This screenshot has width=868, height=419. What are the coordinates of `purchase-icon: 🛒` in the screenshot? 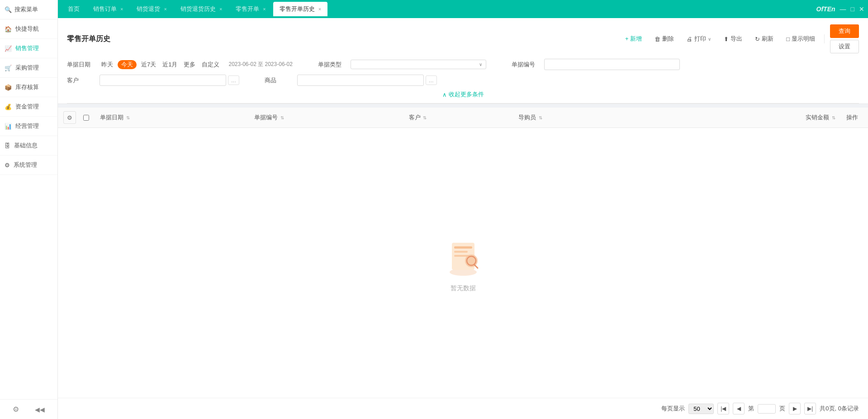 It's located at (8, 68).